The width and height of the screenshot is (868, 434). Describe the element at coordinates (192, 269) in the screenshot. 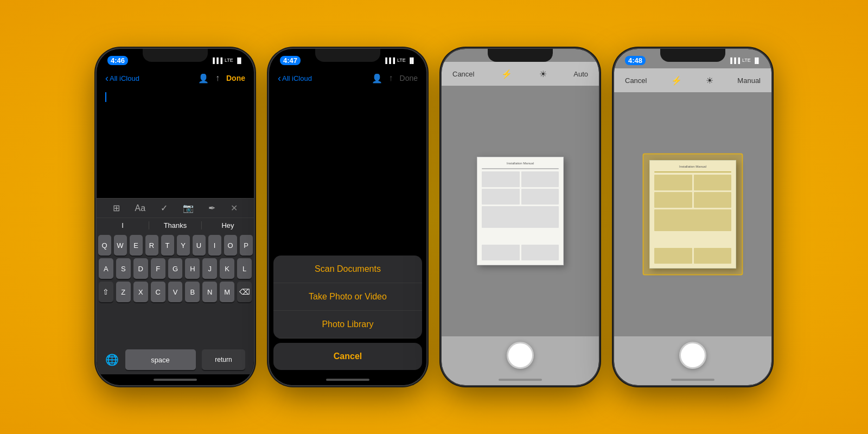

I see `key-h: H` at that location.